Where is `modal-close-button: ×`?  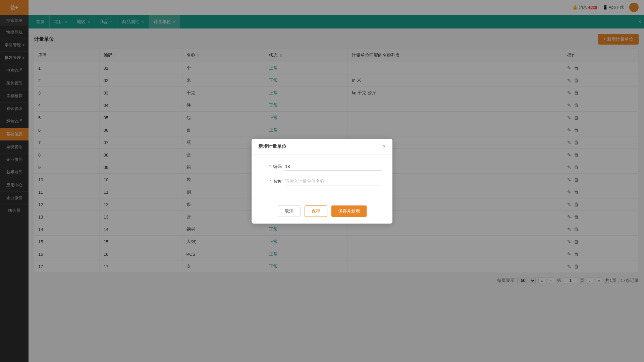
modal-close-button: × is located at coordinates (384, 146).